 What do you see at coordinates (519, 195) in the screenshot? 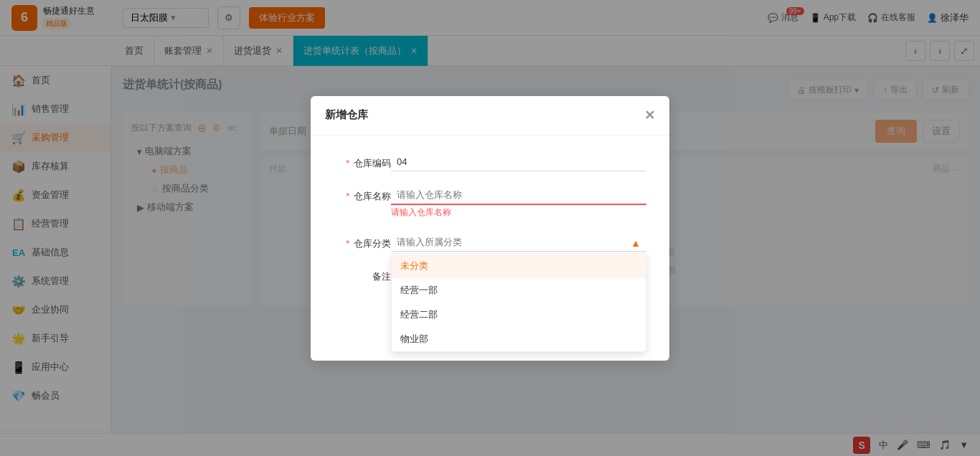
I see `name-input` at bounding box center [519, 195].